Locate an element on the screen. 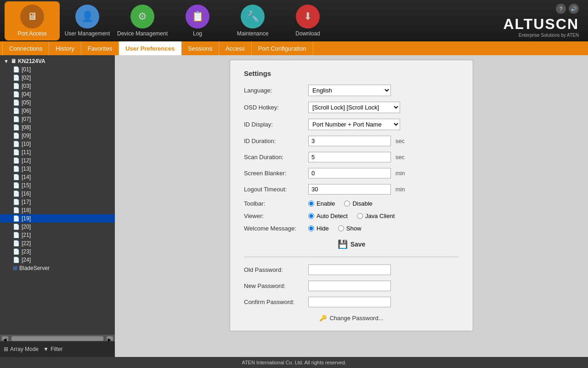 This screenshot has height=368, width=588. list-item: 📄 [20] is located at coordinates (57, 227).